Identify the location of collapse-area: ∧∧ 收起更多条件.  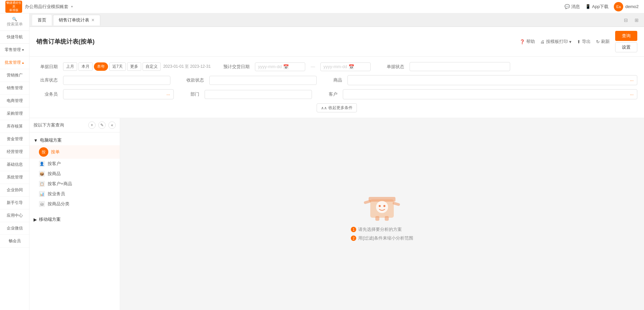
(337, 108).